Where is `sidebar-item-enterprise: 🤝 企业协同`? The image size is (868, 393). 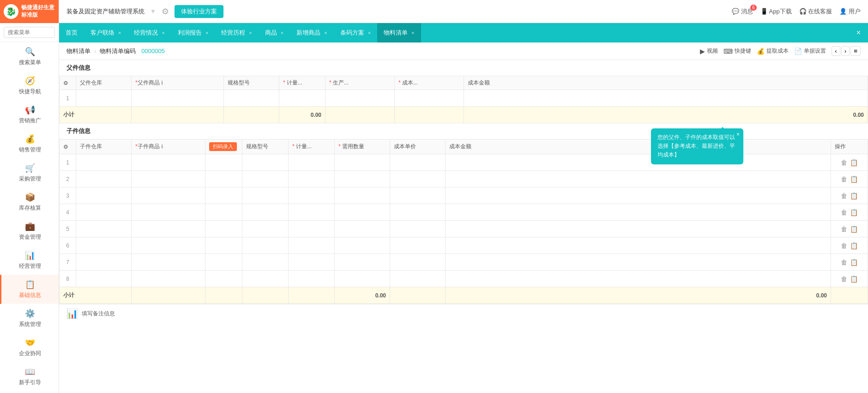
sidebar-item-enterprise: 🤝 企业协同 is located at coordinates (30, 347).